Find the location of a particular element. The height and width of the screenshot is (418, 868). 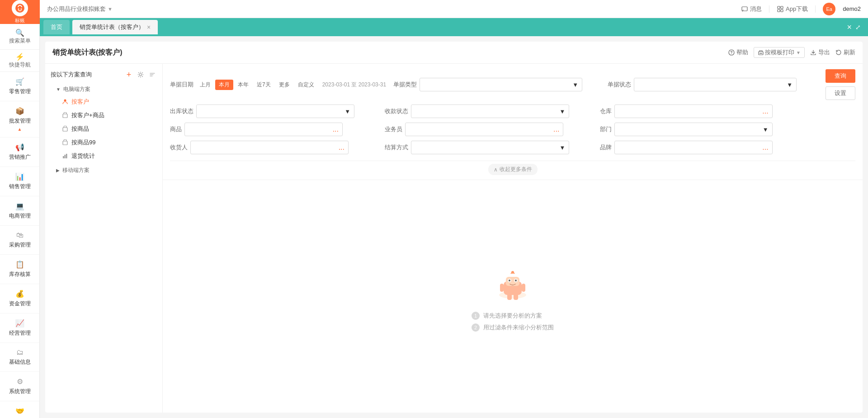

empty-hint-2: 2 用过滤条件来缩小分析范围 is located at coordinates (513, 328).